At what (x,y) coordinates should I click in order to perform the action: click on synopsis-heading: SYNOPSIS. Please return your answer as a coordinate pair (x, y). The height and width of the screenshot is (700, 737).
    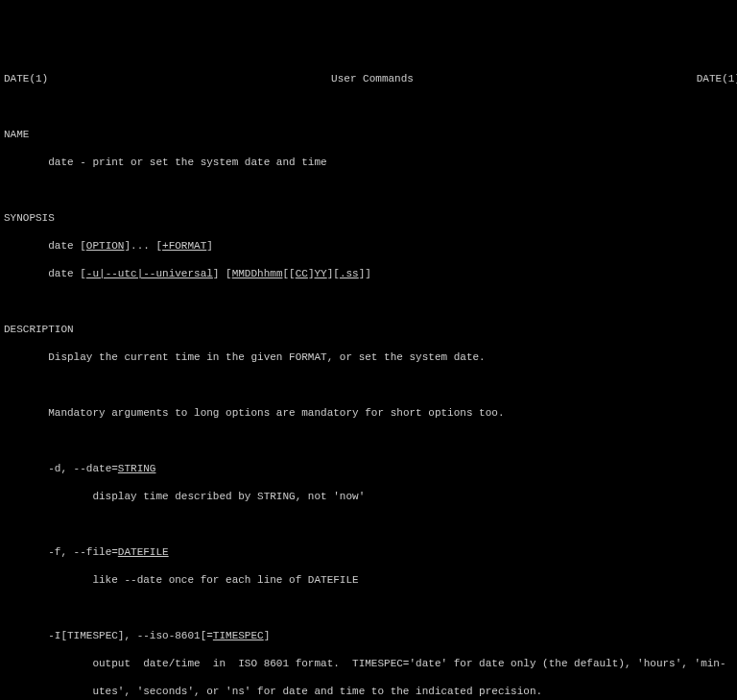
    Looking at the image, I should click on (370, 219).